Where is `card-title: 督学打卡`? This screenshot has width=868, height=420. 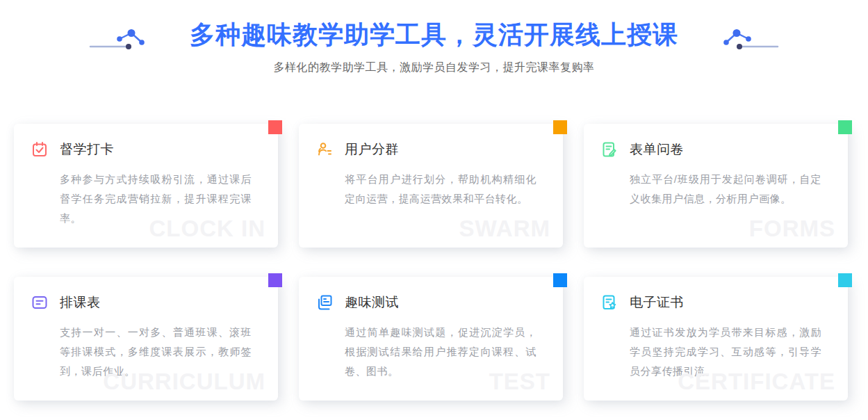 card-title: 督学打卡 is located at coordinates (87, 150).